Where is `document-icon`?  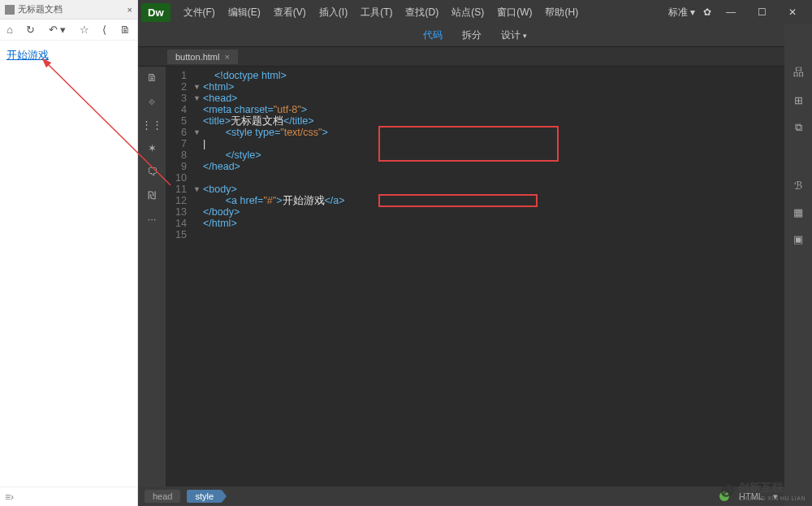 document-icon is located at coordinates (10, 10).